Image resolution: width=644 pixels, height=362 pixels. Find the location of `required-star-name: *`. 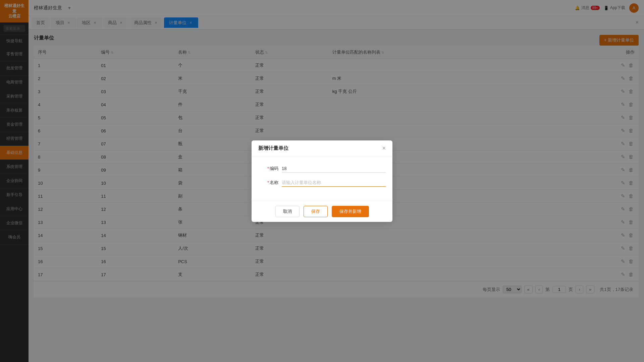

required-star-name: * is located at coordinates (268, 182).